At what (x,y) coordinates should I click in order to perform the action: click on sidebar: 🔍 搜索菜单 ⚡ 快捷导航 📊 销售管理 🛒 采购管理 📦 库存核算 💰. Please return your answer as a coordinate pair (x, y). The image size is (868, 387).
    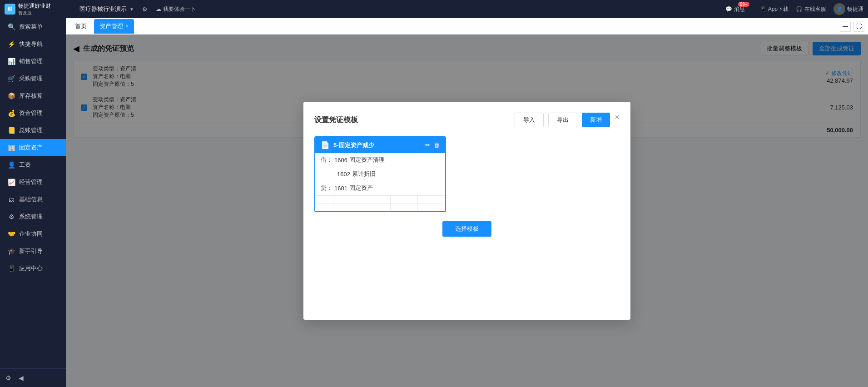
    Looking at the image, I should click on (33, 203).